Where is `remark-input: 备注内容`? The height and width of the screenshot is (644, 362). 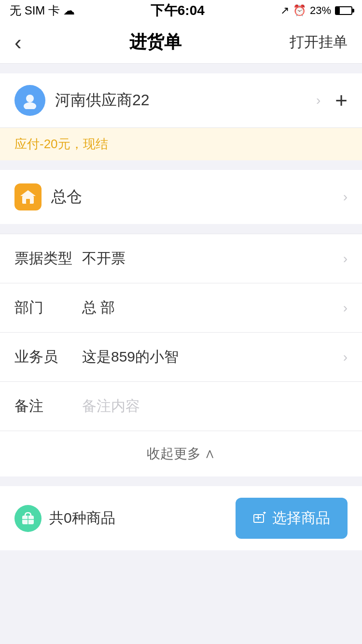
remark-input: 备注内容 is located at coordinates (210, 406).